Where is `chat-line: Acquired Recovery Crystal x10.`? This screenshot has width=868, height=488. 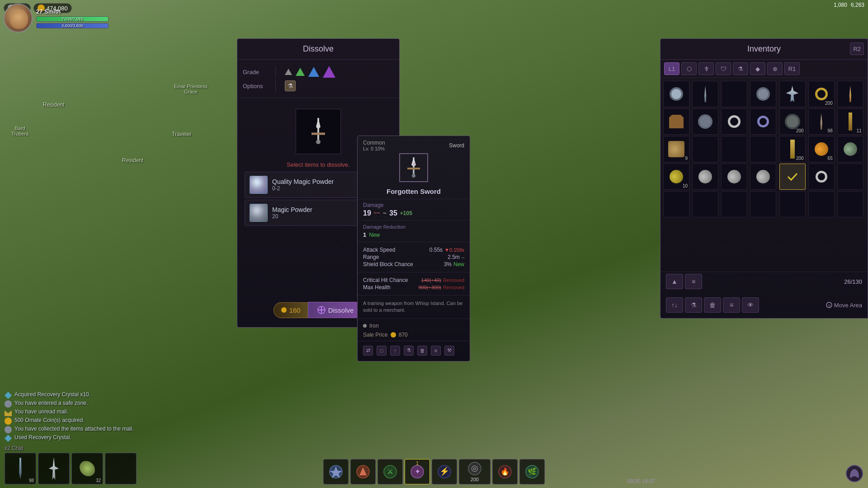
chat-line: Acquired Recovery Crystal x10. is located at coordinates (108, 395).